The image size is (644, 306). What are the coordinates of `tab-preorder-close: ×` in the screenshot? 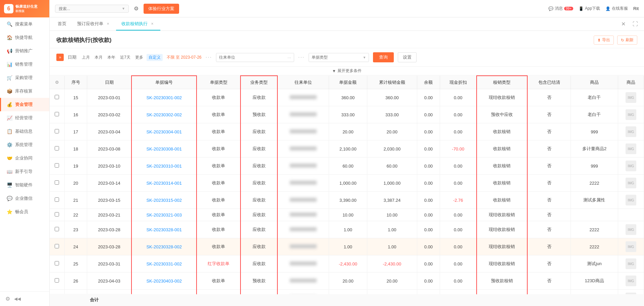 It's located at (108, 24).